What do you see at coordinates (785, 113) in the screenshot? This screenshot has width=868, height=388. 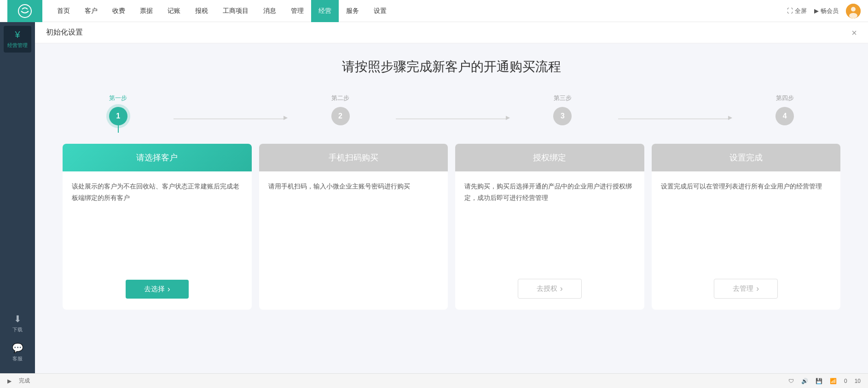 I see `step-4: 第四步 4` at bounding box center [785, 113].